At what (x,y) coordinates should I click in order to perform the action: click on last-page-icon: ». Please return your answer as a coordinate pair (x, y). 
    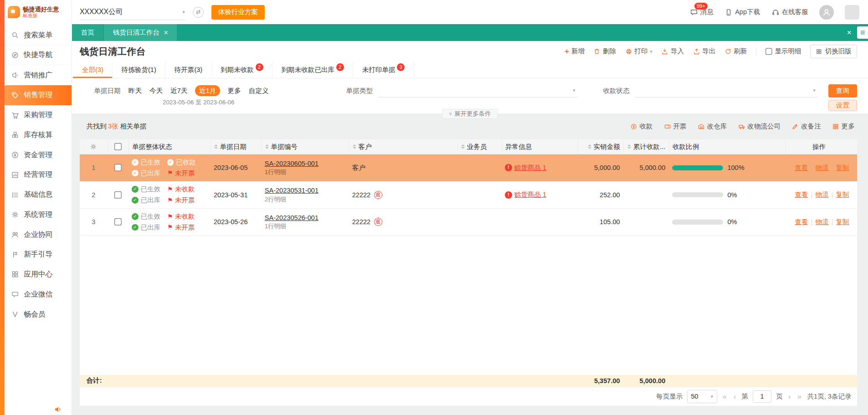
    Looking at the image, I should click on (799, 396).